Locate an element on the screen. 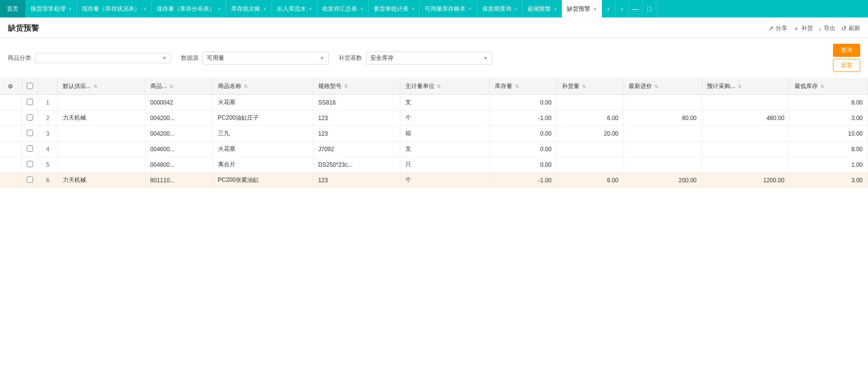 This screenshot has width=868, height=387. sort-stock-icon: ⇅ is located at coordinates (517, 87).